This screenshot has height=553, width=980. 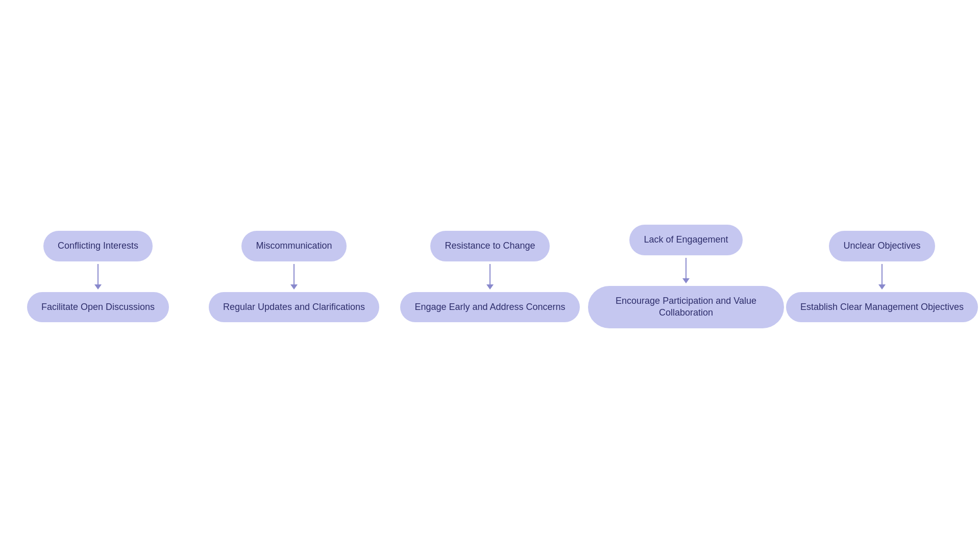 What do you see at coordinates (882, 307) in the screenshot?
I see `bottom-node-5: Establish Clear Management Objectives` at bounding box center [882, 307].